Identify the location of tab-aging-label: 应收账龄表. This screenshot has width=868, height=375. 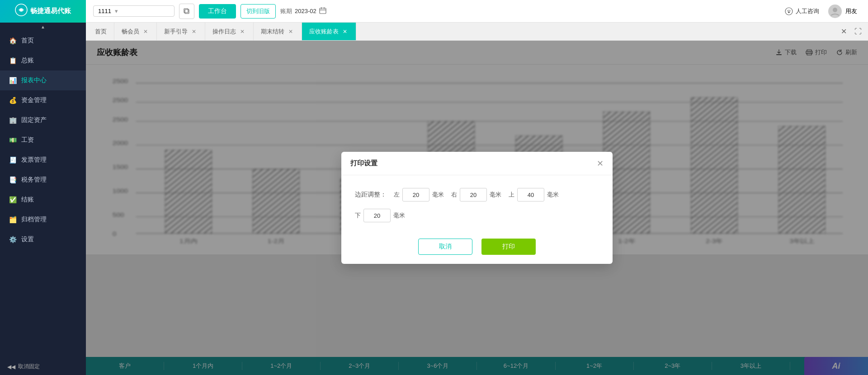
(324, 32).